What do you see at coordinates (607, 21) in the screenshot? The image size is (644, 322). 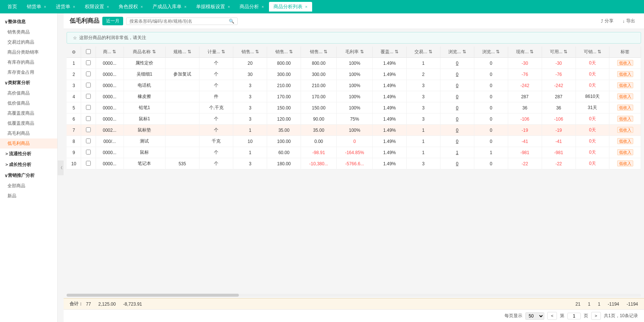 I see `share-btn: ⤴ 分享` at bounding box center [607, 21].